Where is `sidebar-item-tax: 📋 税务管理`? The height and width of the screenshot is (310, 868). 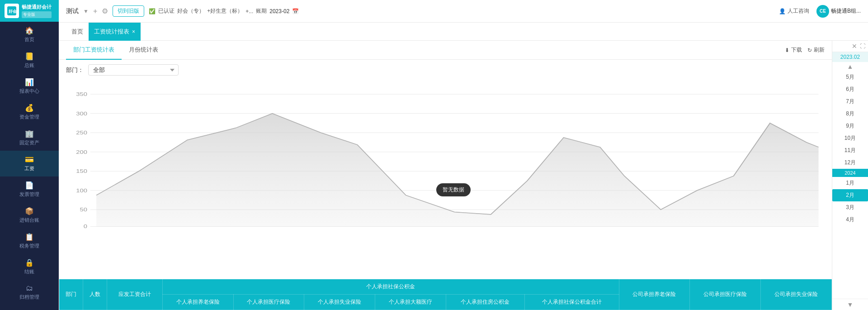 sidebar-item-tax: 📋 税务管理 is located at coordinates (29, 241).